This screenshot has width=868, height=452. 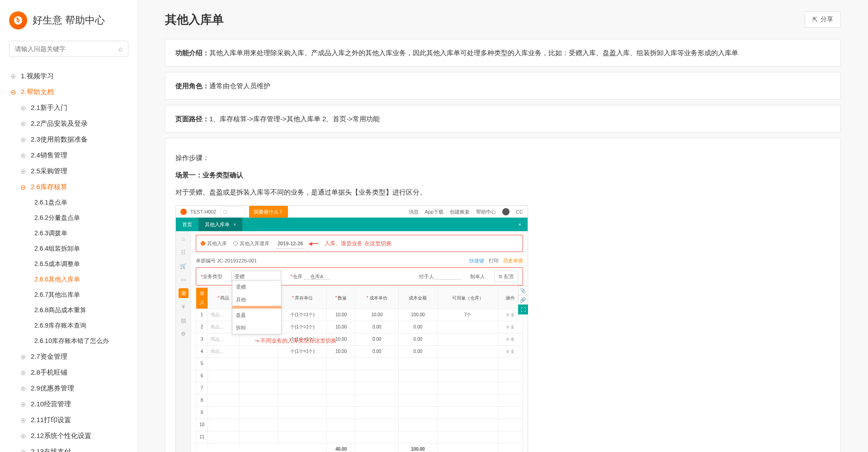 What do you see at coordinates (69, 218) in the screenshot?
I see `nav-2-6-2: 2.6.2分量盘点单` at bounding box center [69, 218].